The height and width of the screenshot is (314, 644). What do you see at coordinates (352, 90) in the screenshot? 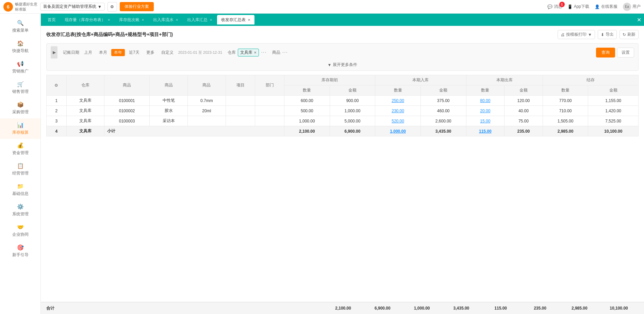
I see `opening-amt-header: 金额` at bounding box center [352, 90].